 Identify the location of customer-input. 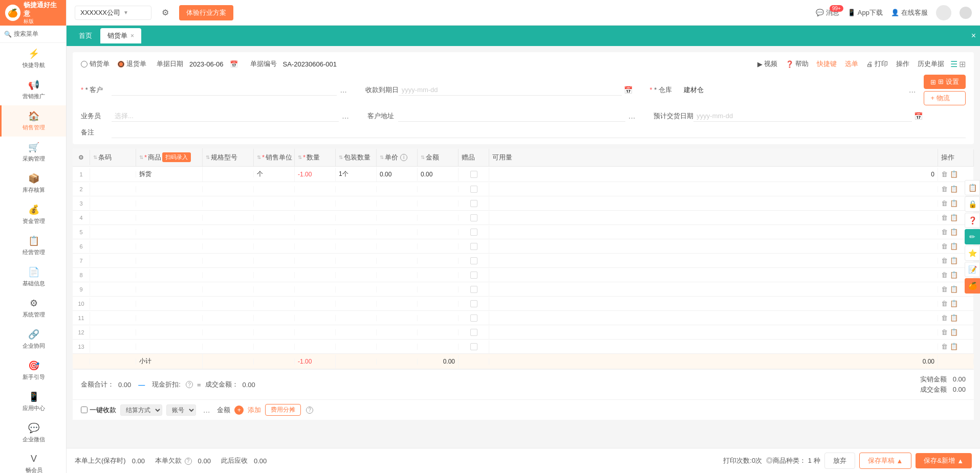
(224, 90).